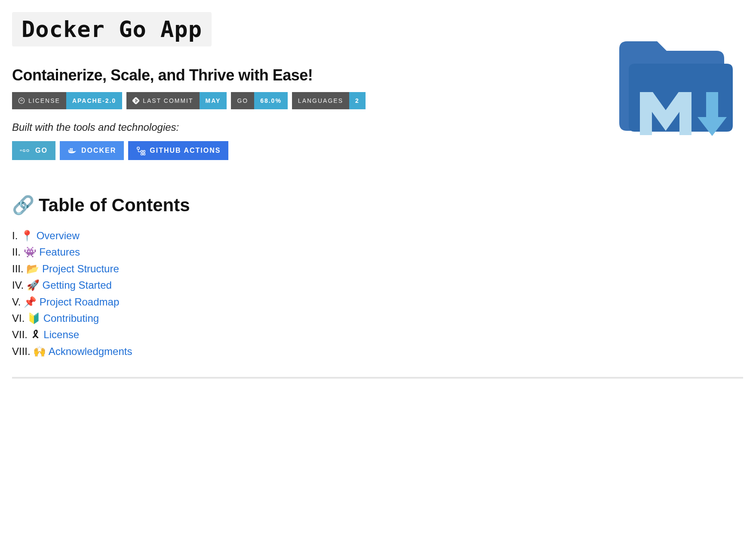 Image resolution: width=756 pixels, height=549 pixels. What do you see at coordinates (22, 101) in the screenshot?
I see `osi-icon` at bounding box center [22, 101].